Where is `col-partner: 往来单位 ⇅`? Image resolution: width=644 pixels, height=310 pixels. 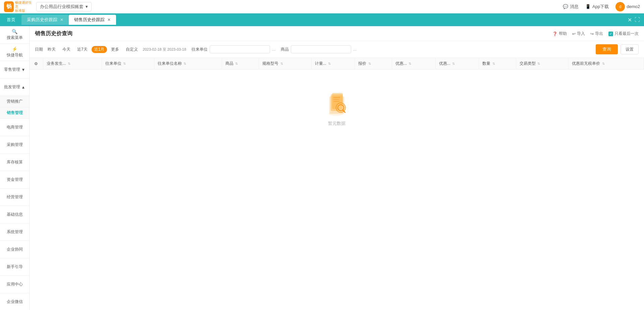 col-partner: 往来单位 ⇅ is located at coordinates (128, 64).